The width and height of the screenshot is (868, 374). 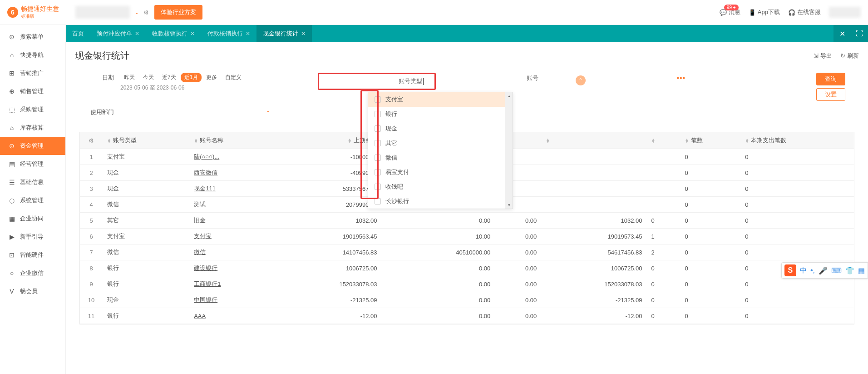 What do you see at coordinates (148, 77) in the screenshot?
I see `date-opt-1: 今天` at bounding box center [148, 77].